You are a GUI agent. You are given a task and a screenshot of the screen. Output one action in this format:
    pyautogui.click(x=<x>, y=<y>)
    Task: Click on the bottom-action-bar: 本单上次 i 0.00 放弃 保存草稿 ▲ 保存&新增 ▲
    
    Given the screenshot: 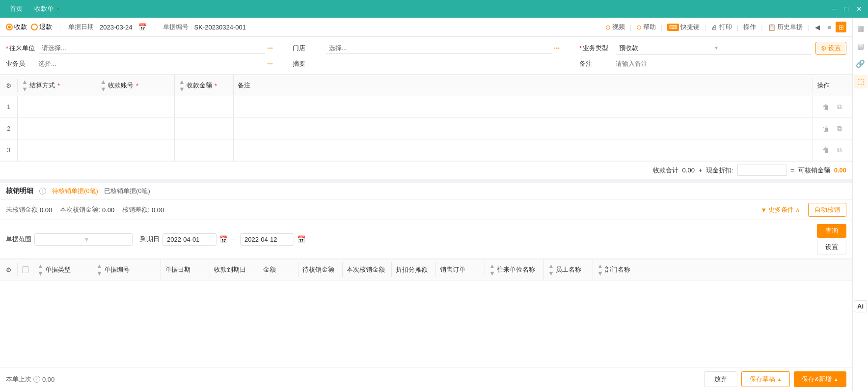 What is the action you would take?
    pyautogui.click(x=426, y=379)
    